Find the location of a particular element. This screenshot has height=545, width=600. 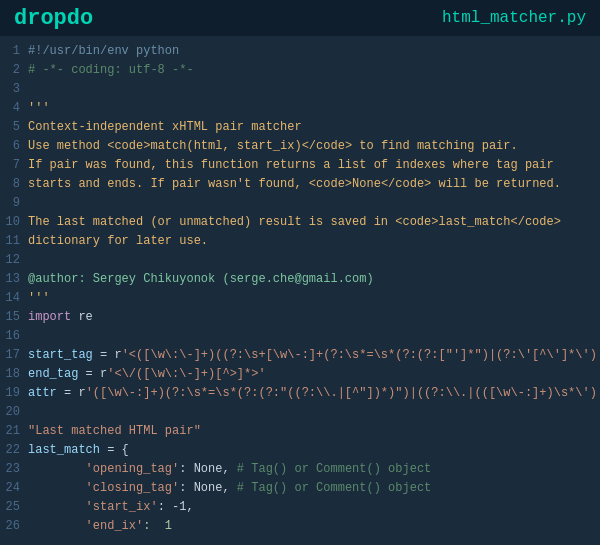

line-number: 4 is located at coordinates (14, 108).